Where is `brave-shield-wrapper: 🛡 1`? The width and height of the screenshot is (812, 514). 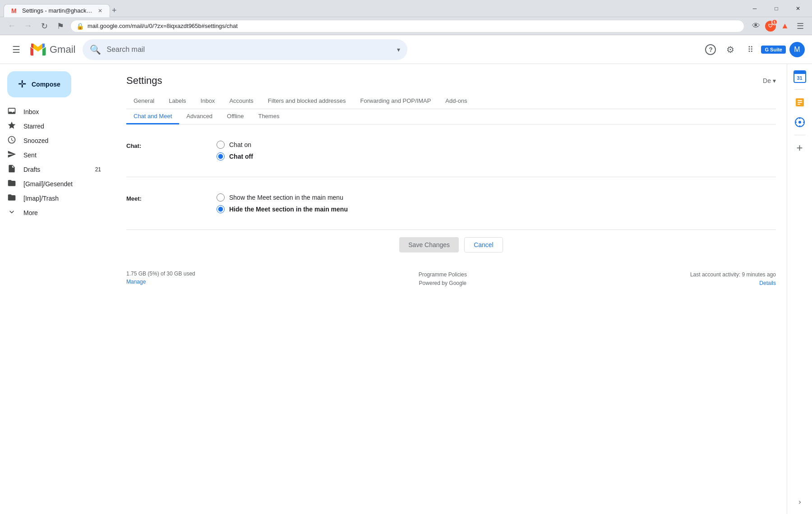 brave-shield-wrapper: 🛡 1 is located at coordinates (770, 26).